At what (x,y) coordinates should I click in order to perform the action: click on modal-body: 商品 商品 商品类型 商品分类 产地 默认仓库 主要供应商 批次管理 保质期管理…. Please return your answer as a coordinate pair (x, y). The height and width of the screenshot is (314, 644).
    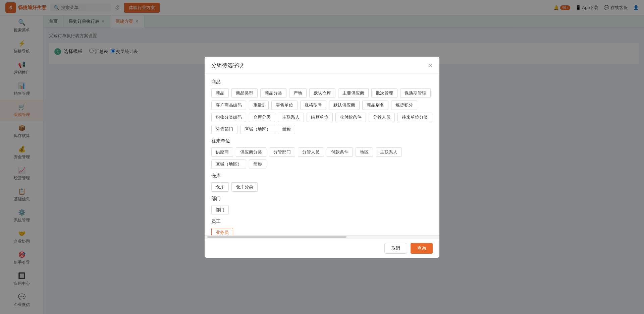
    Looking at the image, I should click on (322, 74).